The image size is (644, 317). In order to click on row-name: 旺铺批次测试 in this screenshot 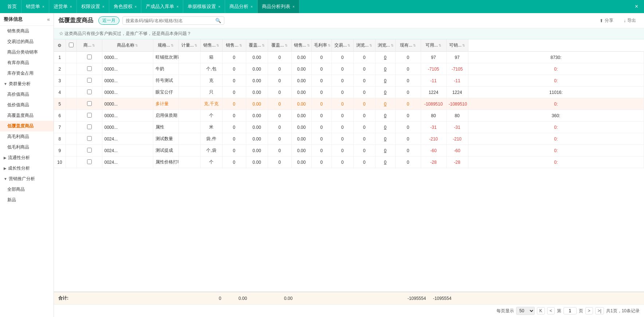, I will do `click(166, 58)`.